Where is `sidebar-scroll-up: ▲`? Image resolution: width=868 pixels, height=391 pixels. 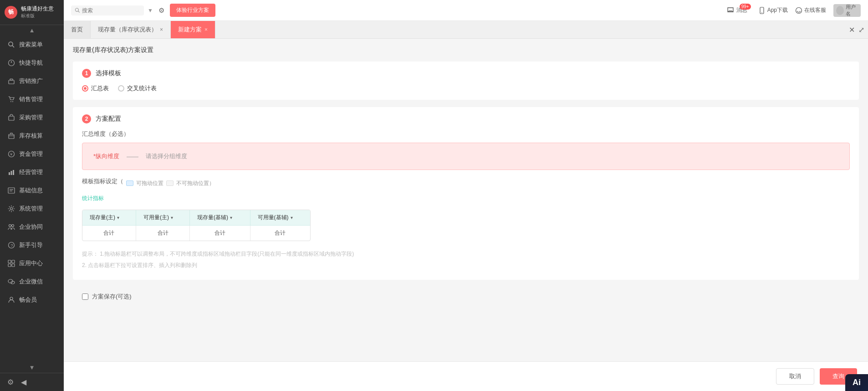
sidebar-scroll-up: ▲ is located at coordinates (32, 30).